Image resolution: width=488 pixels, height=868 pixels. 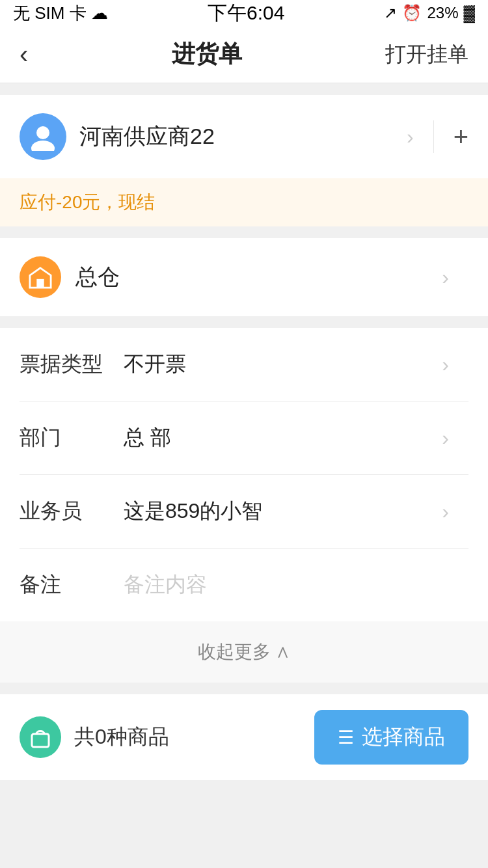 What do you see at coordinates (445, 511) in the screenshot?
I see `salesperson-chevron-icon: ›` at bounding box center [445, 511].